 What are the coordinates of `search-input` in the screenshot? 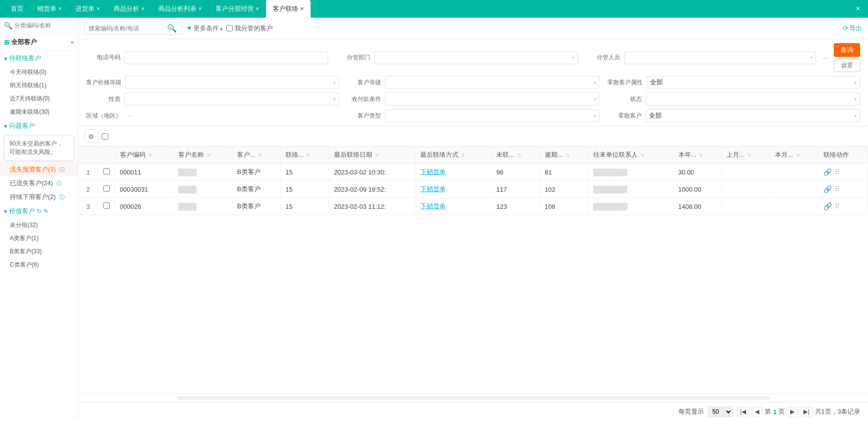 It's located at (128, 28).